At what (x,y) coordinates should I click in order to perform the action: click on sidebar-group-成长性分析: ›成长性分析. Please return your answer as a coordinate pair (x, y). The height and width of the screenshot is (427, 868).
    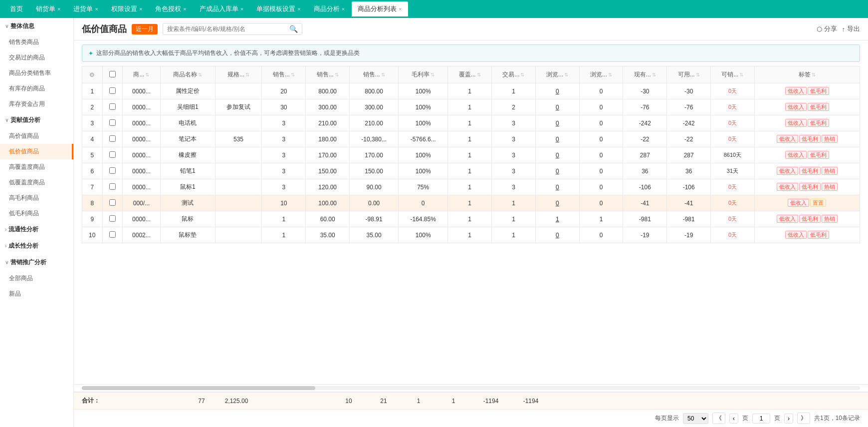
    Looking at the image, I should click on (37, 246).